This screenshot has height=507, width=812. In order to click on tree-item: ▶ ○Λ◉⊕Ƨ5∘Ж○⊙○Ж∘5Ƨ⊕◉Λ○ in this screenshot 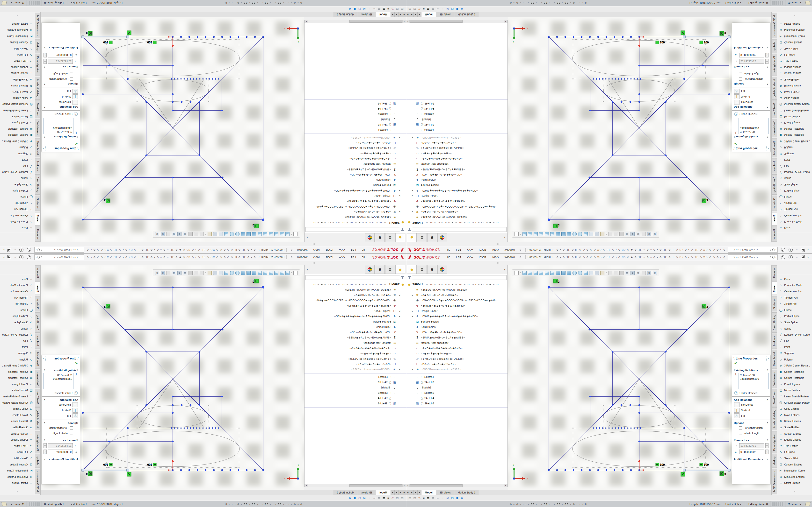, I will do `click(355, 212)`.